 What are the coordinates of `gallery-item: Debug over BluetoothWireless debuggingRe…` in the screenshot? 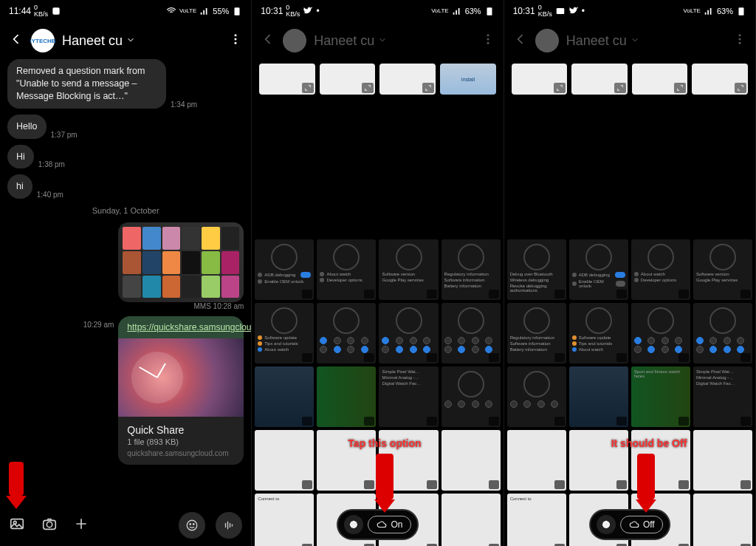 It's located at (537, 270).